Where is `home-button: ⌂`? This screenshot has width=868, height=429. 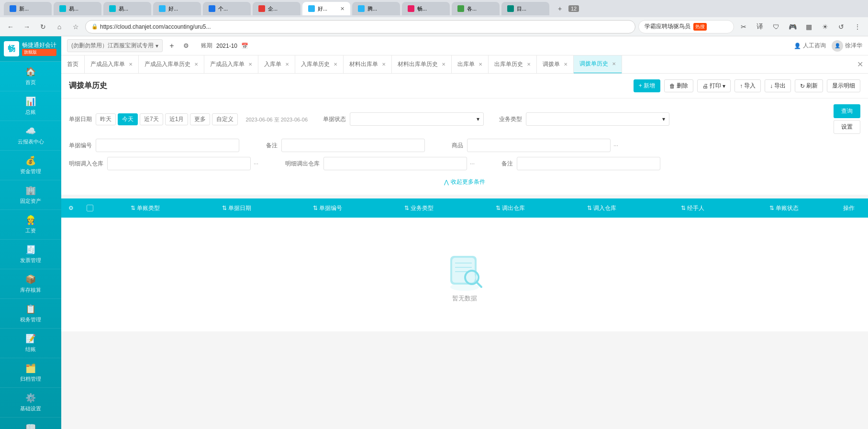
home-button: ⌂ is located at coordinates (59, 27).